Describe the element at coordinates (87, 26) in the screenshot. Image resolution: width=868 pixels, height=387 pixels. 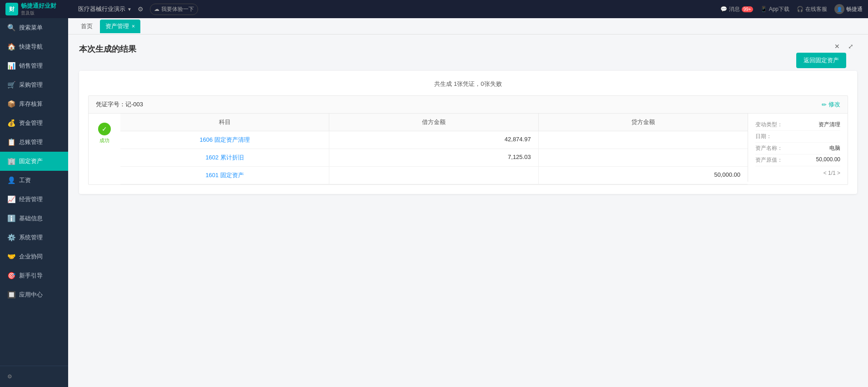
I see `tab-home: 首页` at that location.